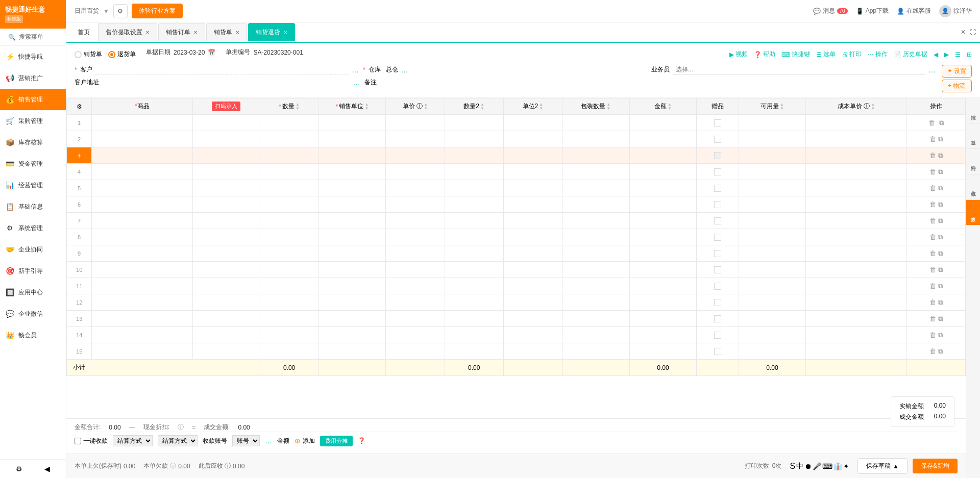 The width and height of the screenshot is (980, 478). I want to click on radio-return: 退货单, so click(122, 54).